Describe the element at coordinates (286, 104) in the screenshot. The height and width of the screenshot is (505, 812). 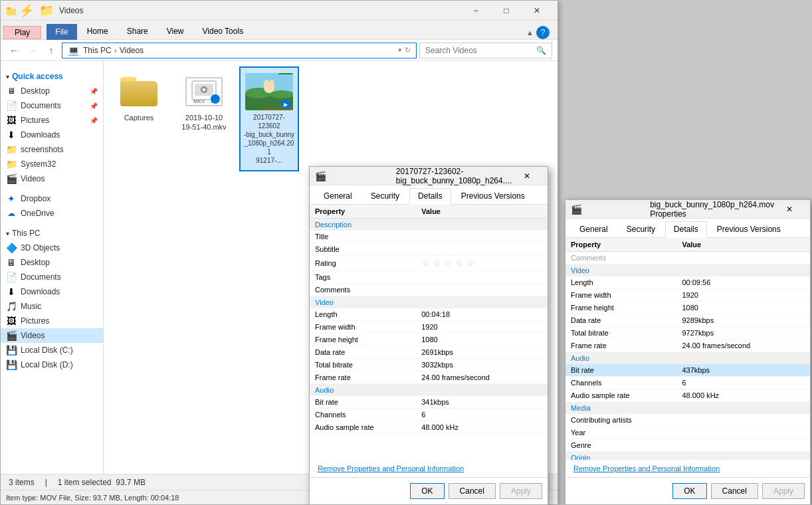
I see `play-badge: ▶` at that location.